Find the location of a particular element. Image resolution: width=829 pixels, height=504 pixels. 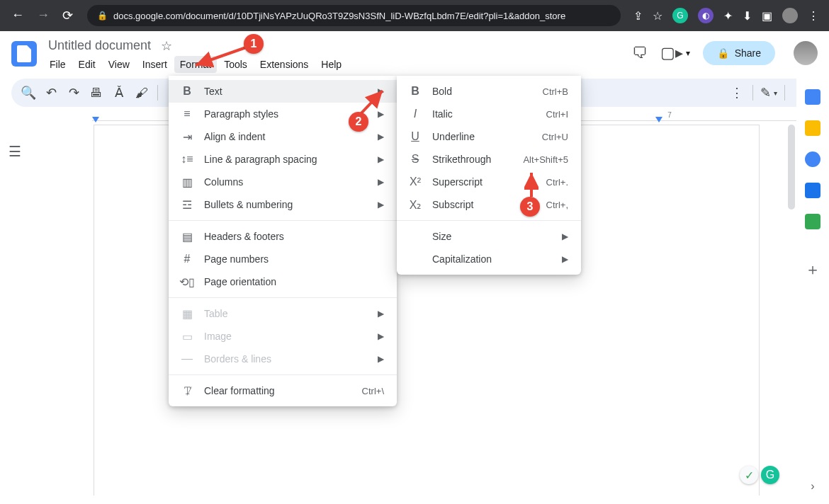

italic-icon: I is located at coordinates (415, 114).